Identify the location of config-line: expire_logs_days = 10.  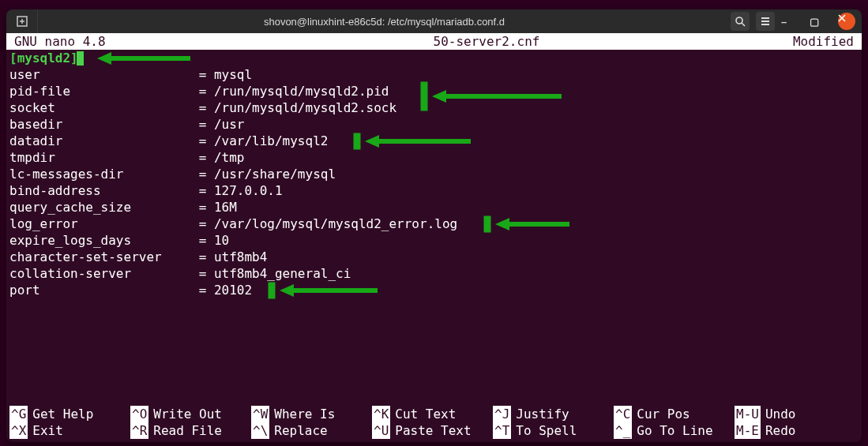
(436, 240).